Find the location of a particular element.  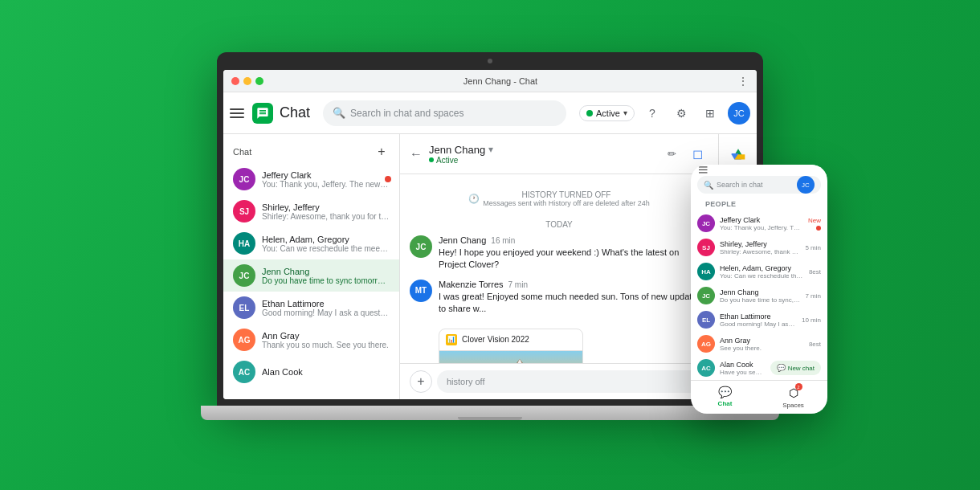

google-drive-icon is located at coordinates (738, 153).